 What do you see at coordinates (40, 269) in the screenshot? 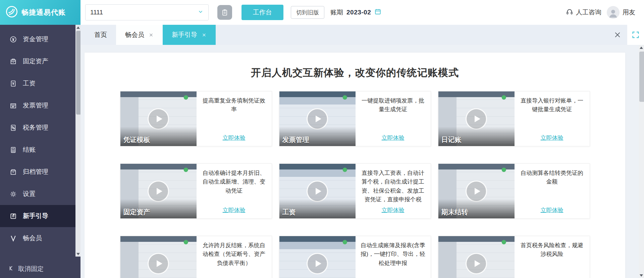
I see `unpin-sidebar-button: 取消固定` at bounding box center [40, 269].